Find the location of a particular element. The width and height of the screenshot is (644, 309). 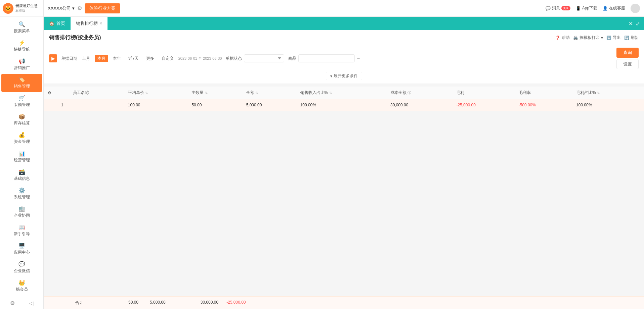

sidebar-collapse-btn: ◁ is located at coordinates (31, 303).